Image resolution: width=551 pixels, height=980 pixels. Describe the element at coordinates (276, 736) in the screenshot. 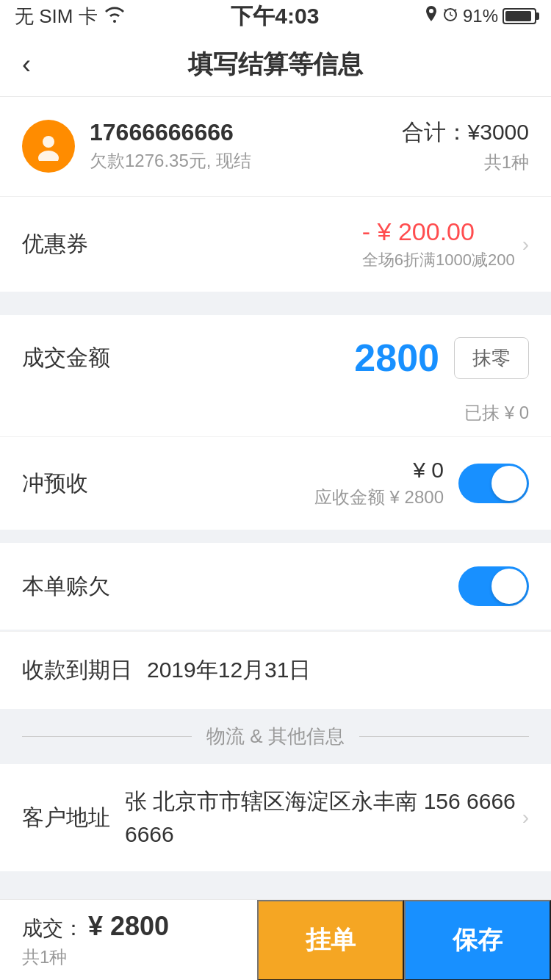

I see `logistics-divider-text: 物流 & 其他信息` at that location.